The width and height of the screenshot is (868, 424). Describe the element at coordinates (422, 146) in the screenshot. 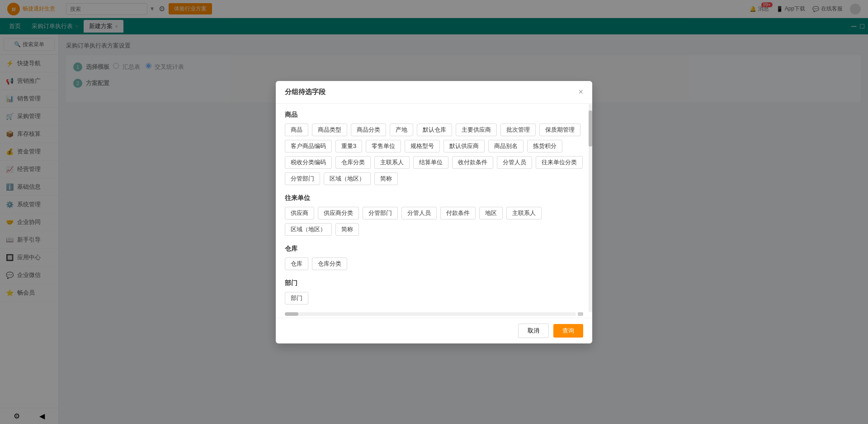

I see `field-tag: 规格型号` at that location.